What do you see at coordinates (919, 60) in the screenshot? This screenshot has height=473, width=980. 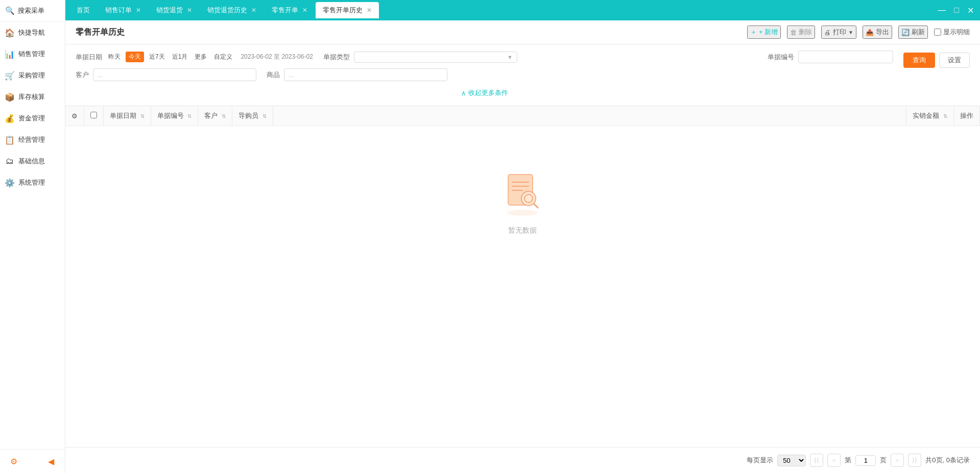 I see `query-button: 查询` at bounding box center [919, 60].